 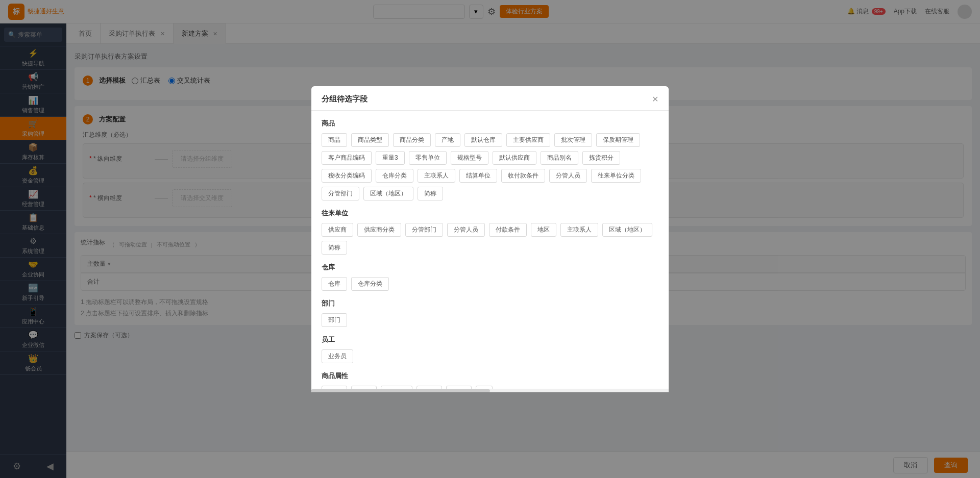 What do you see at coordinates (618, 140) in the screenshot?
I see `field-tag-0-7: 保质期管理` at bounding box center [618, 140].